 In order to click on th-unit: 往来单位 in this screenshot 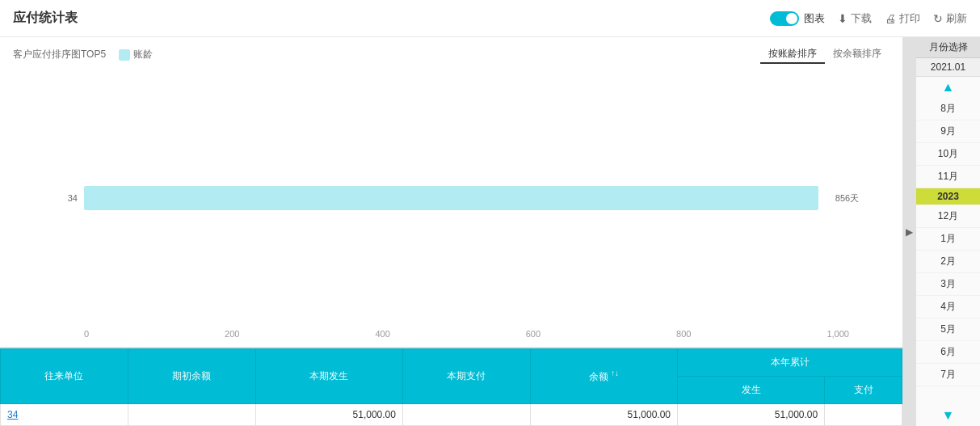, I will do `click(65, 377)`.